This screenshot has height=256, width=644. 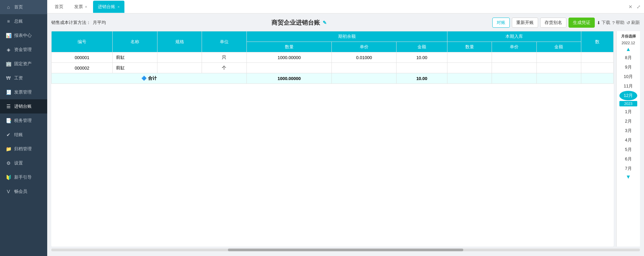 What do you see at coordinates (24, 191) in the screenshot?
I see `sidebar-item-member: V 畅会员` at bounding box center [24, 191].